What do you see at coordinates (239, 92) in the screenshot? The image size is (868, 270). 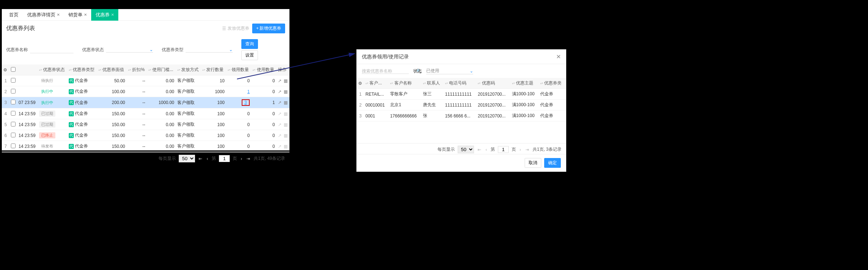 I see `cell-claim-qty: 1` at bounding box center [239, 92].